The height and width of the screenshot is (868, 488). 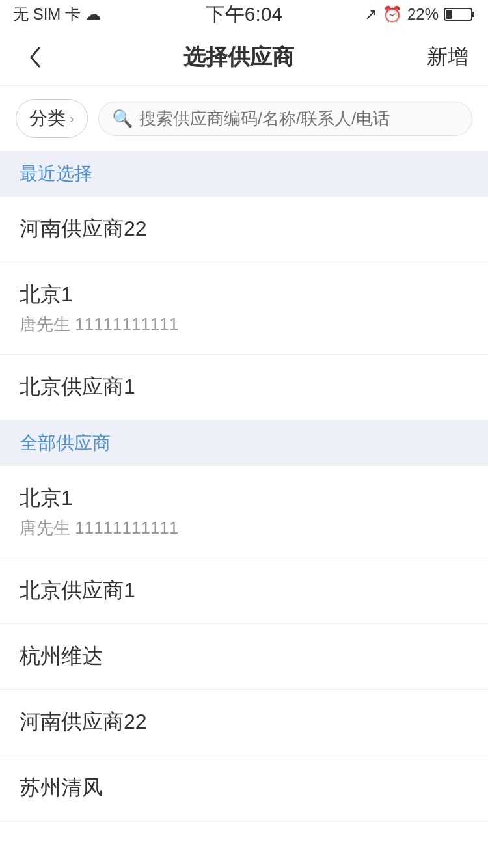 I want to click on search-input, so click(x=299, y=118).